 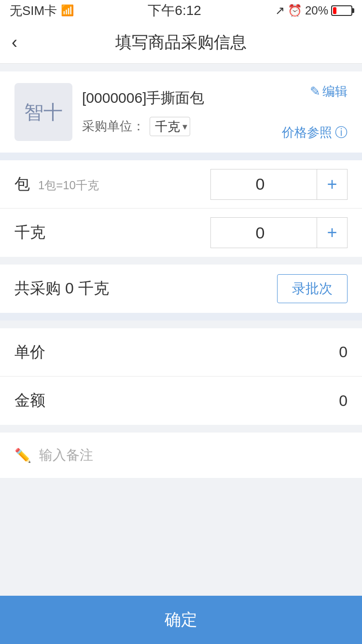 I want to click on unit-select-wrap: 千克, so click(x=170, y=126).